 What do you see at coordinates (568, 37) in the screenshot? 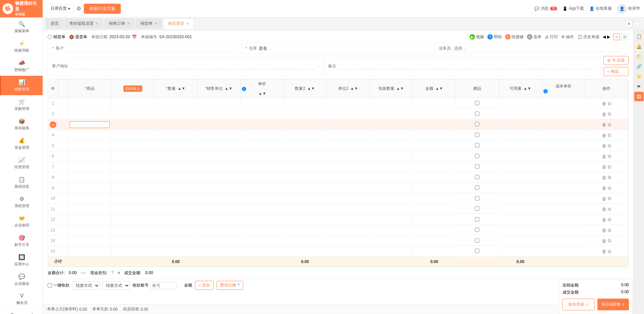
I see `operation-action: ⚙ 操作` at bounding box center [568, 37].